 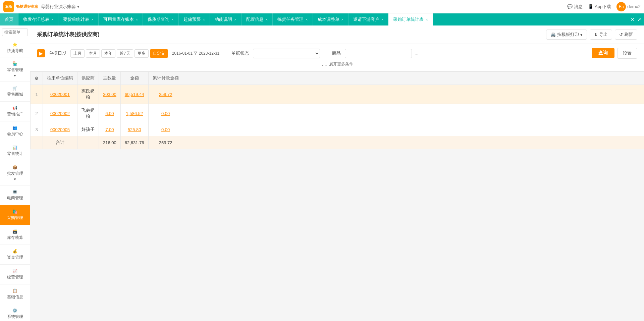 I want to click on tab-available-inventory-close: ×, so click(x=137, y=19).